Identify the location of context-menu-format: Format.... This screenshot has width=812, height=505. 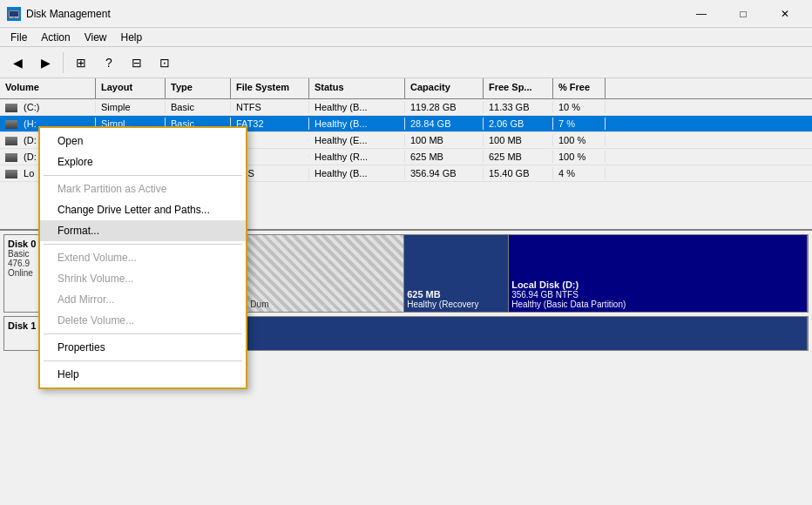
(143, 231).